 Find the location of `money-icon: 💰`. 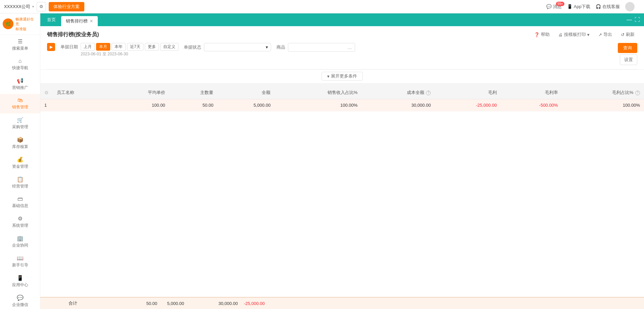

money-icon: 💰 is located at coordinates (20, 160).